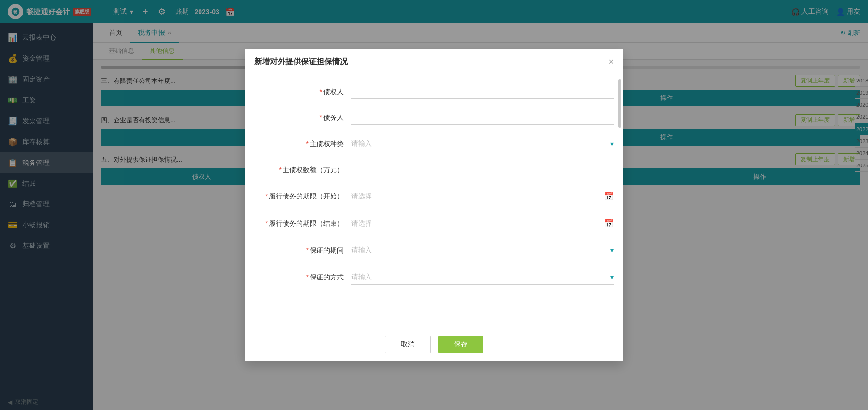 Image resolution: width=868 pixels, height=410 pixels. Describe the element at coordinates (478, 224) in the screenshot. I see `period-end-placeholder: 请选择` at that location.